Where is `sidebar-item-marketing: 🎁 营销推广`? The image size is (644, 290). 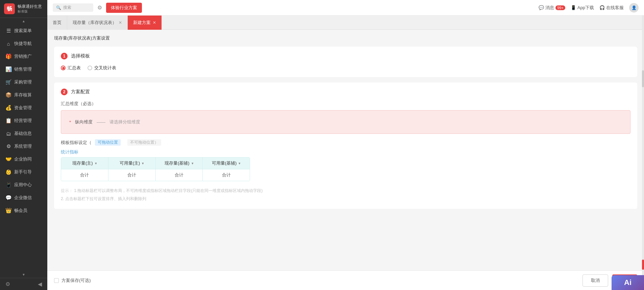 sidebar-item-marketing: 🎁 营销推广 is located at coordinates (24, 56).